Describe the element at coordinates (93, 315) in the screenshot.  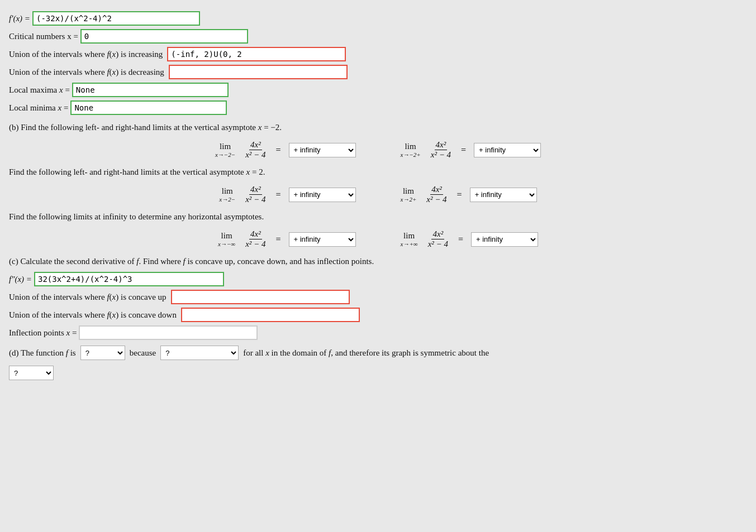
I see `concave-down-label: Union of the intervals where f(x) is con…` at that location.